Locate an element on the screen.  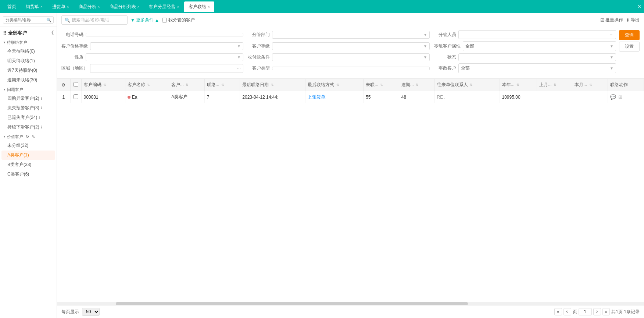
my-customers-checkbox is located at coordinates (165, 20).